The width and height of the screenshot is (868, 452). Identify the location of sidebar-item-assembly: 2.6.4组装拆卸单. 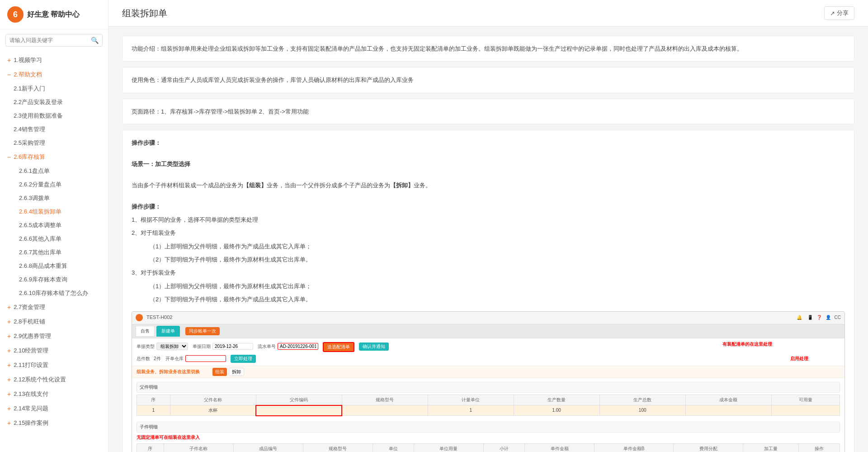
(54, 212).